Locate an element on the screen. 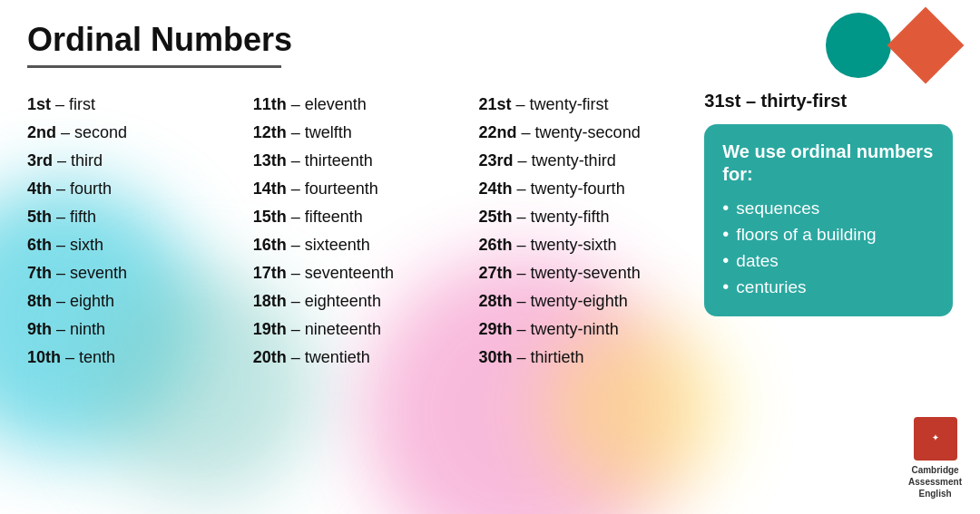 This screenshot has width=980, height=514. list-item: 14th – fourteenth is located at coordinates (367, 189).